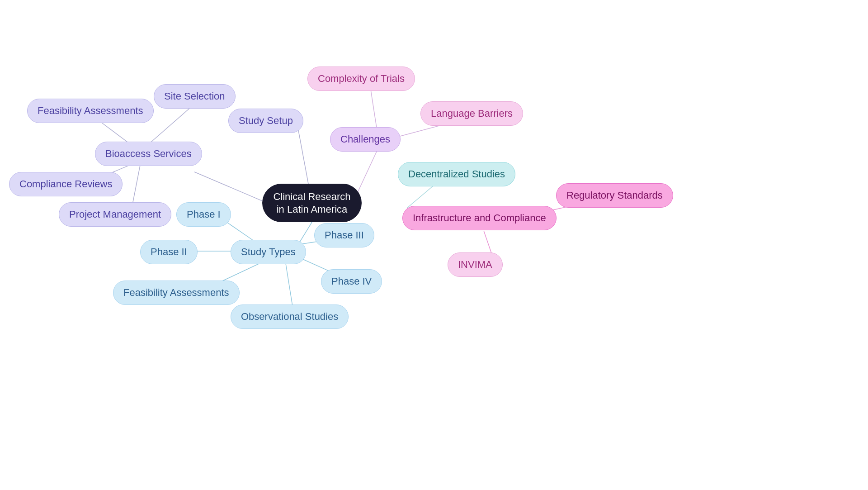  I want to click on center-node: Clinical Research in Latin America, so click(312, 203).